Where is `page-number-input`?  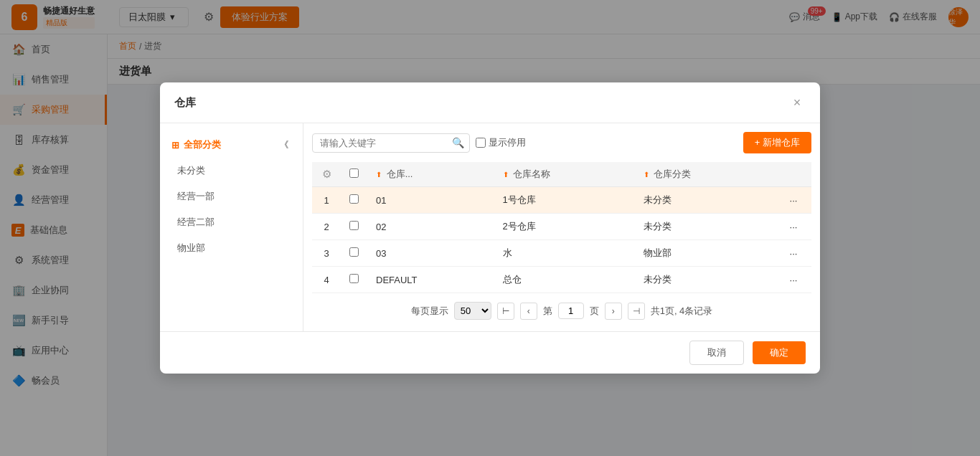
page-number-input is located at coordinates (571, 311).